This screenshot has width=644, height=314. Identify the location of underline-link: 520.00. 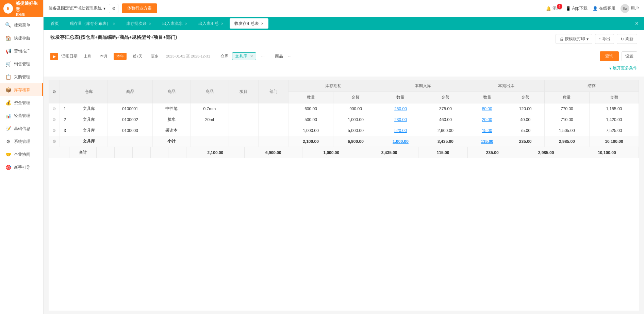
(401, 131).